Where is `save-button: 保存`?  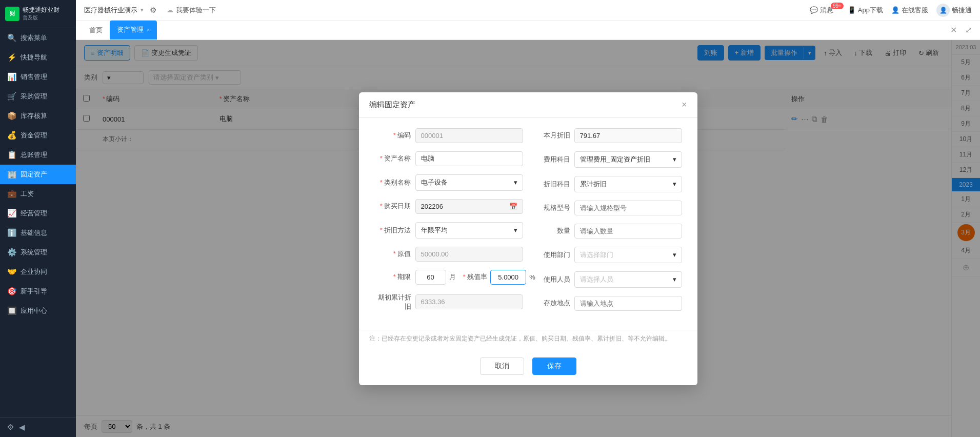
save-button: 保存 is located at coordinates (554, 366).